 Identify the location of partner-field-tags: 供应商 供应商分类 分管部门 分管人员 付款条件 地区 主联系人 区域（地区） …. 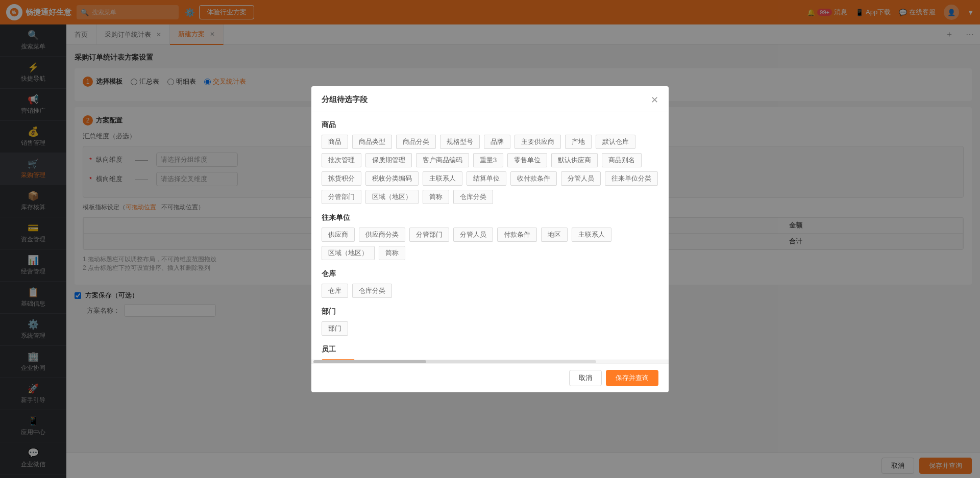
(490, 244).